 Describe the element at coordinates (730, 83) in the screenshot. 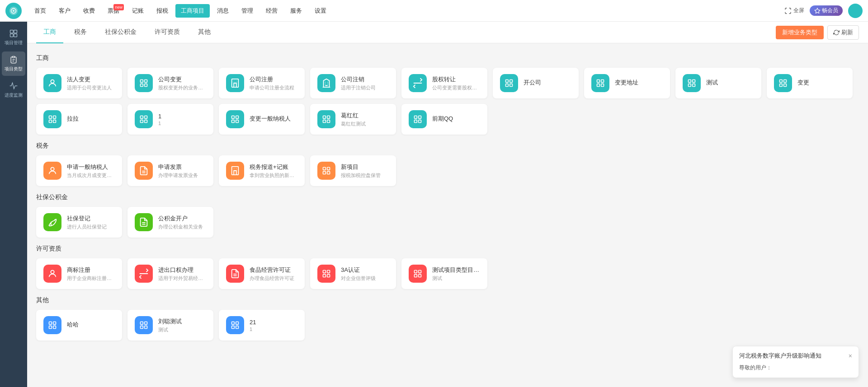

I see `card-info-测试: 测试` at that location.